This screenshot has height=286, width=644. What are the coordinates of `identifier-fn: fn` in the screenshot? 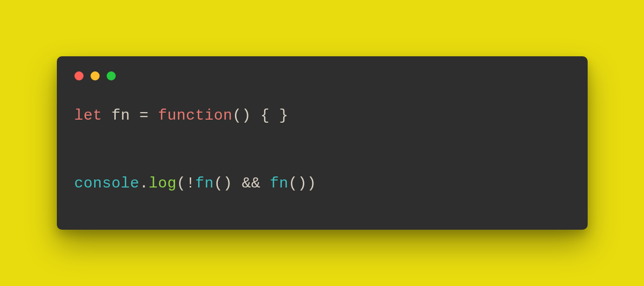 It's located at (121, 116).